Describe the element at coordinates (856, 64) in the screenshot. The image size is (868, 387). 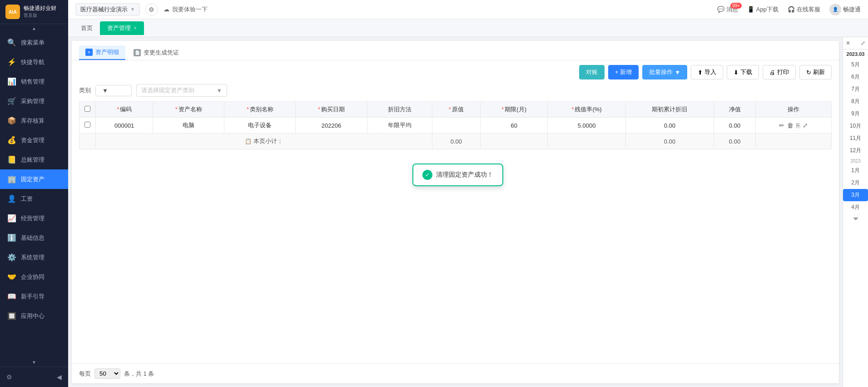
I see `cal-month-5: 5月` at that location.